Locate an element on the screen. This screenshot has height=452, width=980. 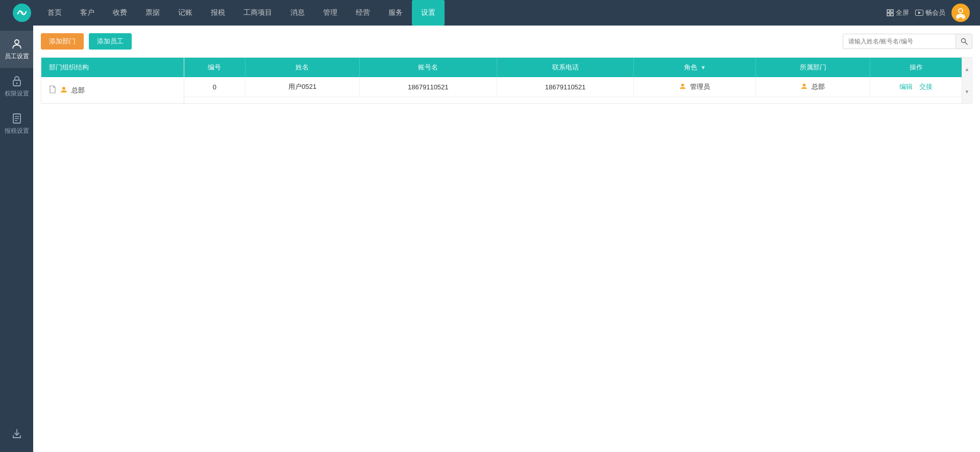
cell-num: 0 is located at coordinates (214, 87).